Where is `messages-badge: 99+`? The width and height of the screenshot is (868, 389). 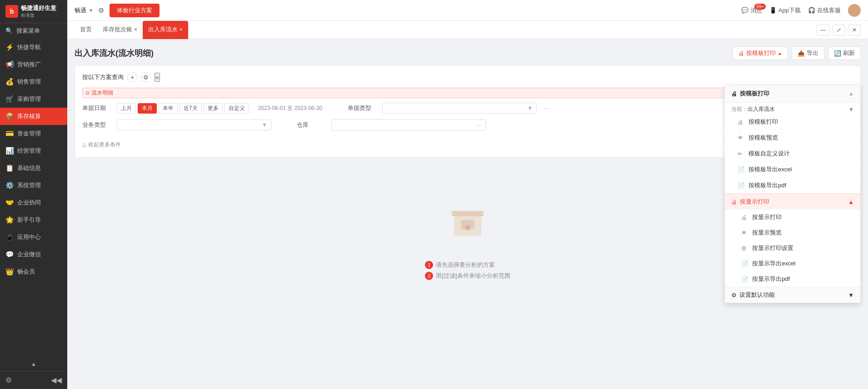
messages-badge: 99+ is located at coordinates (760, 6).